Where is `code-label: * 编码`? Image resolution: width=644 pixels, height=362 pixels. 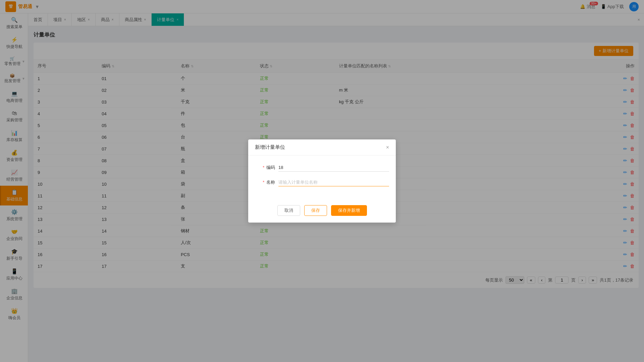
code-label: * 编码 is located at coordinates (265, 168).